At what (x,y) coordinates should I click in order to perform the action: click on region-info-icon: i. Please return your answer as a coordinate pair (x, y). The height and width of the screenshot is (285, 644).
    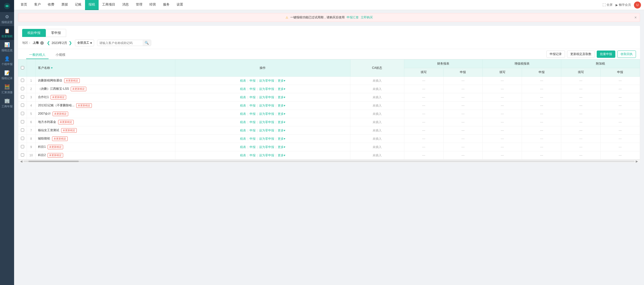
    Looking at the image, I should click on (42, 43).